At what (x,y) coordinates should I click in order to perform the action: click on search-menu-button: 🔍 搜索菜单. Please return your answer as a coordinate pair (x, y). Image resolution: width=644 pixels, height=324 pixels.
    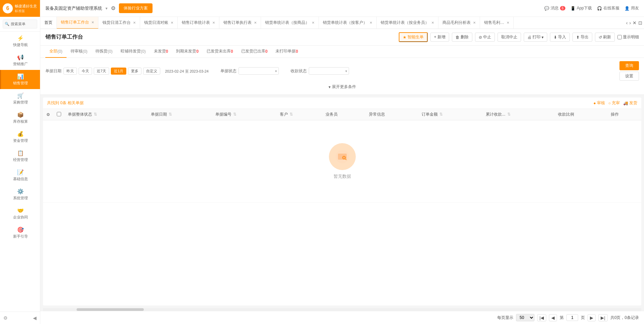
    Looking at the image, I should click on (20, 24).